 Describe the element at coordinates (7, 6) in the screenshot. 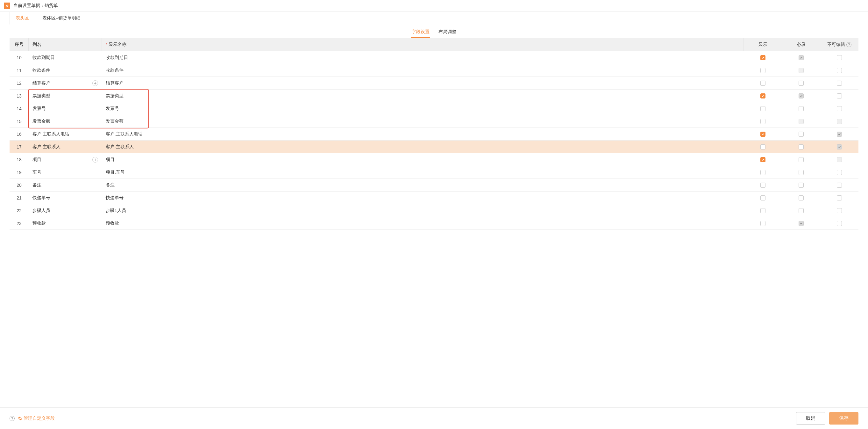

I see `collapse-sidebar-button` at that location.